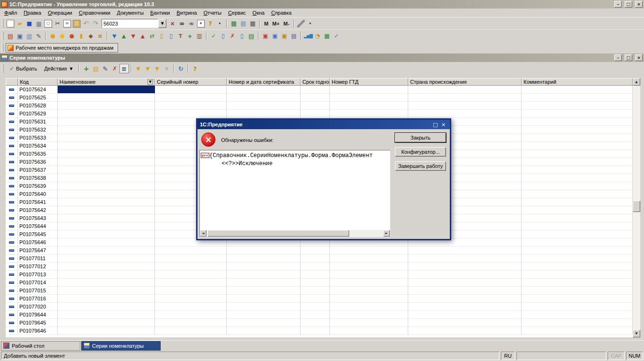 This screenshot has width=644, height=361. What do you see at coordinates (220, 24) in the screenshot?
I see `more-commands-icon: ▾` at bounding box center [220, 24].